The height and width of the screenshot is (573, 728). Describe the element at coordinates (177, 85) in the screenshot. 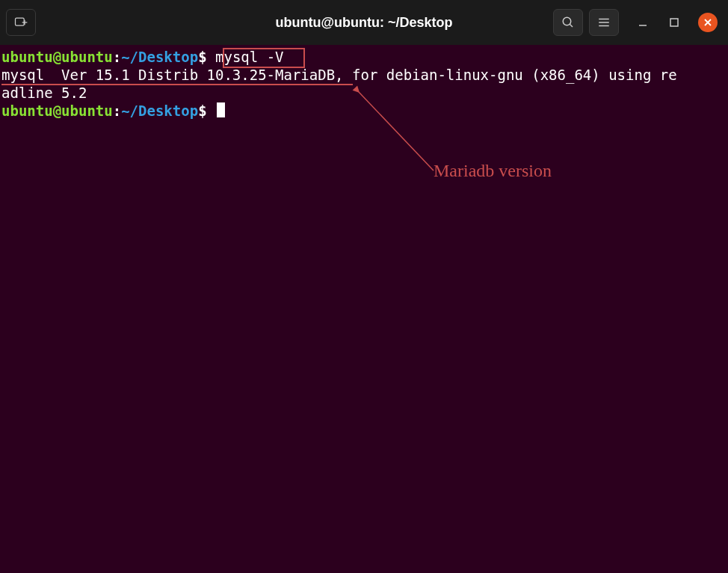

I see `annotation-underline` at that location.